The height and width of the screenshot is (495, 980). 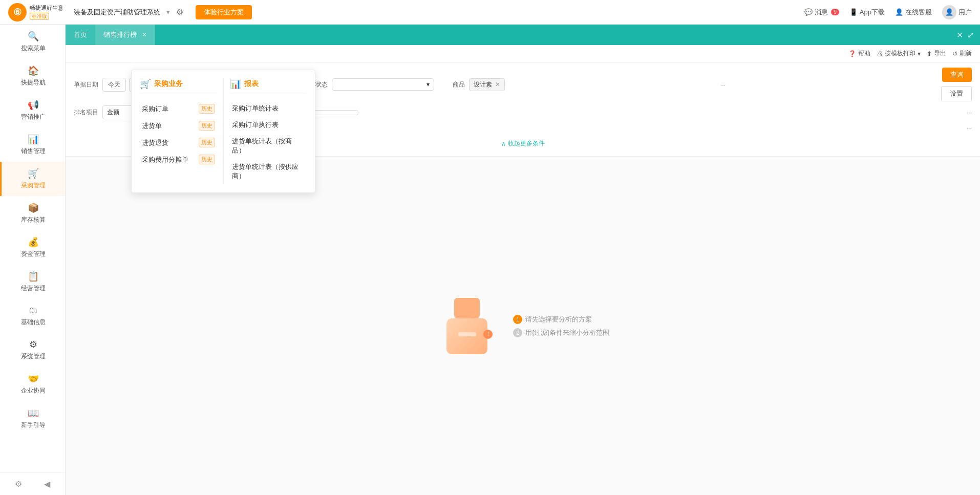 I want to click on purchase-icon: 🛒, so click(x=33, y=174).